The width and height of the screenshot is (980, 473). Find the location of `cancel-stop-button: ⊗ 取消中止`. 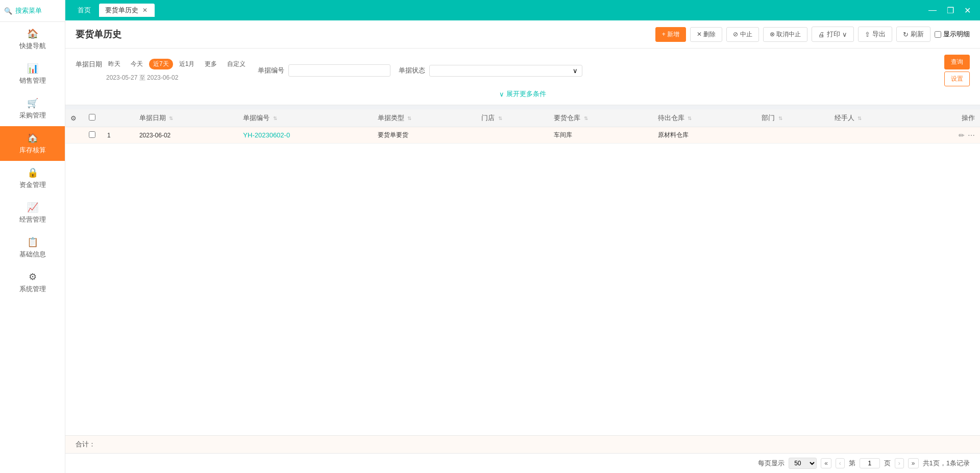

cancel-stop-button: ⊗ 取消中止 is located at coordinates (785, 35).